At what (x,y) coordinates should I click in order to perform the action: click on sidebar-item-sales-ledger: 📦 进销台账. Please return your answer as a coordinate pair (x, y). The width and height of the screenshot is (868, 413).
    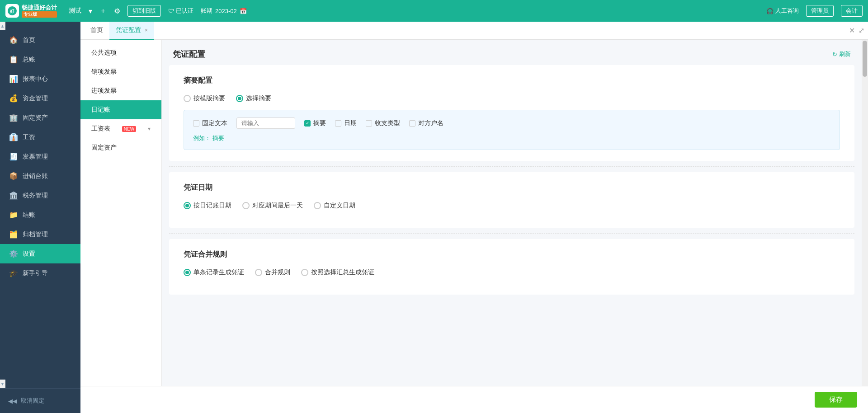
    Looking at the image, I should click on (40, 176).